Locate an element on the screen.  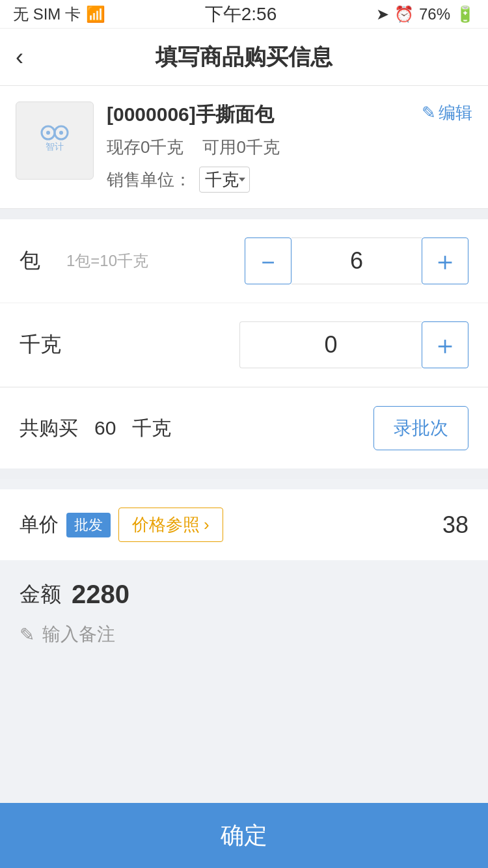
battery-text: 76% is located at coordinates (435, 14).